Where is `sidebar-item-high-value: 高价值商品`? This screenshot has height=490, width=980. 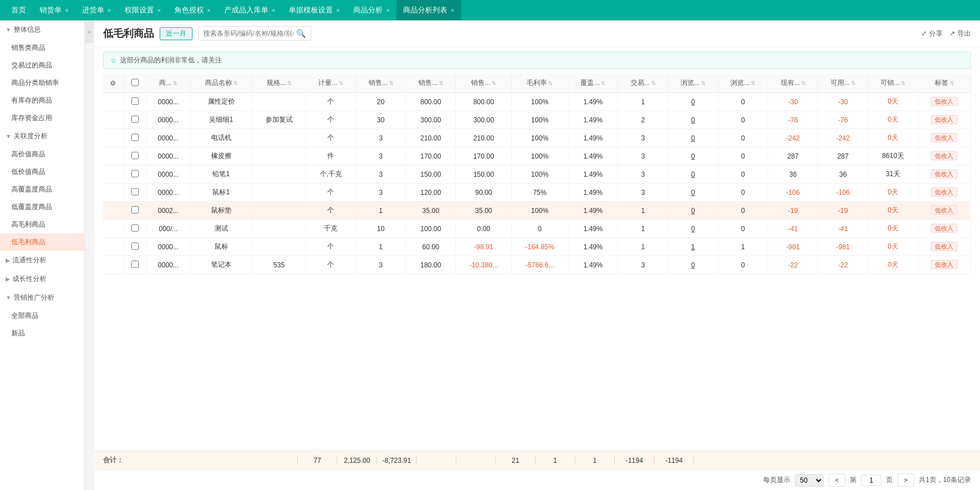 sidebar-item-high-value: 高价值商品 is located at coordinates (42, 154).